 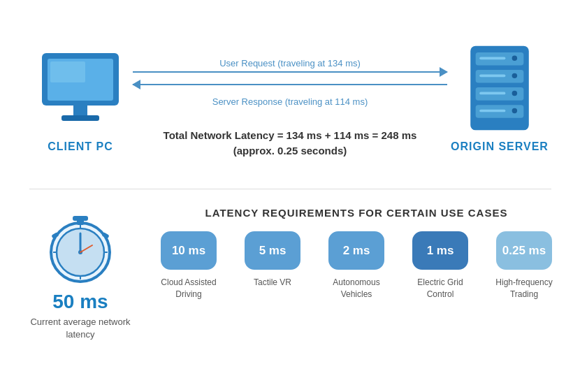 I want to click on use-case-bubble: 5 ms, so click(x=273, y=250).